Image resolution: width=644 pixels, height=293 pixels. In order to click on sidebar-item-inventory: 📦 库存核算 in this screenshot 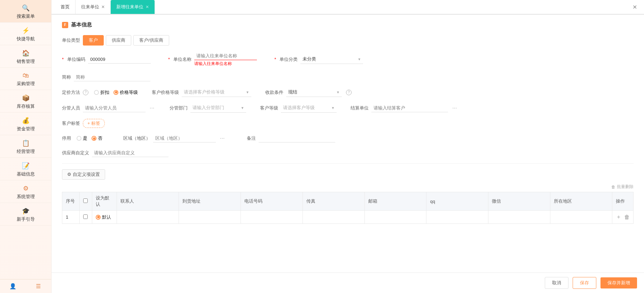, I will do `click(26, 101)`.